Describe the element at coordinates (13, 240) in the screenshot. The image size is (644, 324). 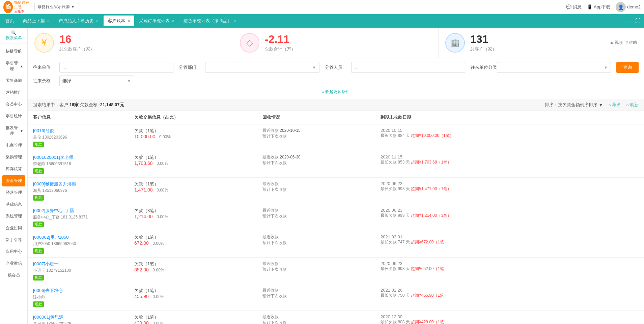
I see `sidebar-item-guide: 新手引导` at that location.